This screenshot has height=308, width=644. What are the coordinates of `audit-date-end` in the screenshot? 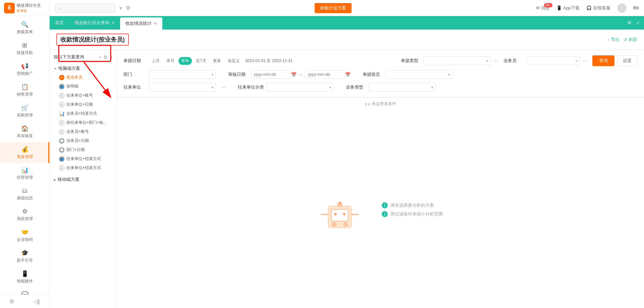 It's located at (325, 74).